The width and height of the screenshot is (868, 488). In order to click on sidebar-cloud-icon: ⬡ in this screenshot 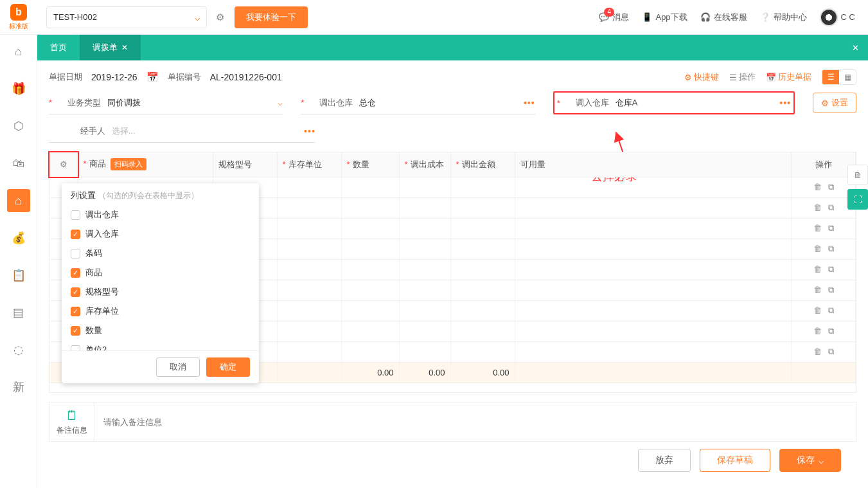, I will do `click(19, 126)`.